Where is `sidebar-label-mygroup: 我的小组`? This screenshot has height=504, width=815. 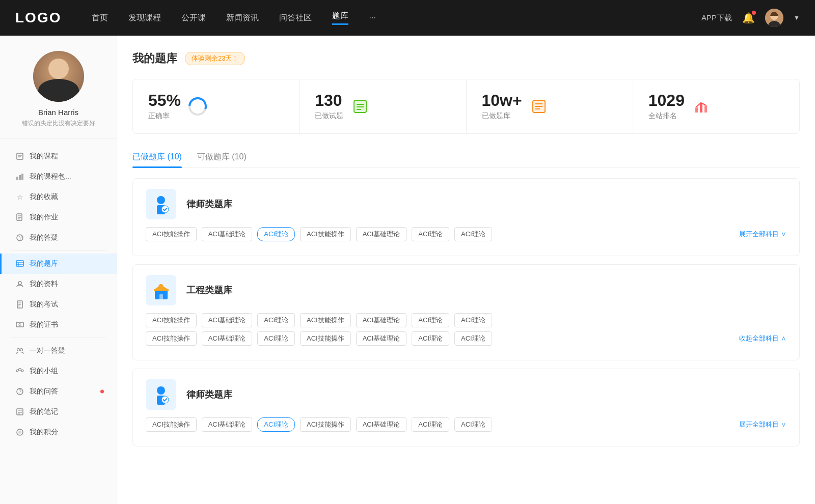
sidebar-label-mygroup: 我的小组 is located at coordinates (44, 371).